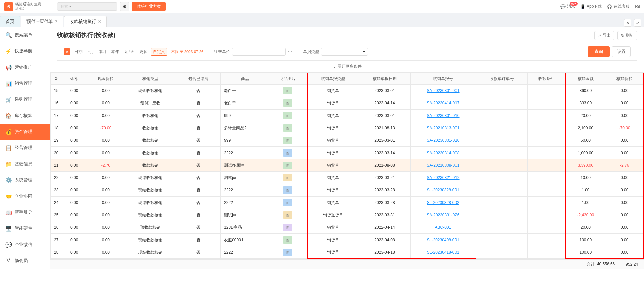 This screenshot has height=300, width=644. What do you see at coordinates (23, 132) in the screenshot?
I see `sidebar-label-finance: 资金管理` at bounding box center [23, 132].